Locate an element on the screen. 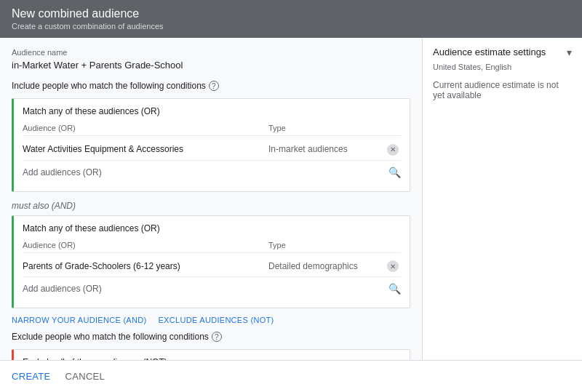  col-audience-header-1: Audience (OR) is located at coordinates (146, 128).